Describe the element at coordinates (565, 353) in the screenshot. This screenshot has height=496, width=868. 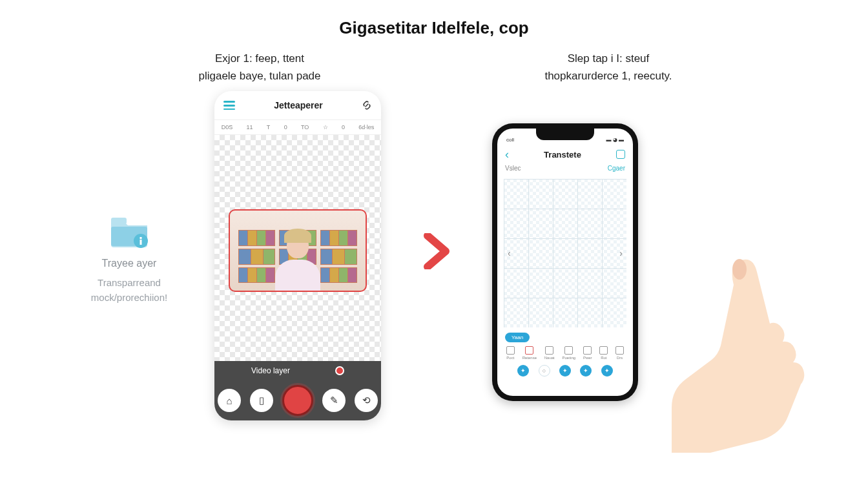
I see `phone2-toolbar: Poct Retense Nauat Poettng Pwer Rot Drs` at that location.